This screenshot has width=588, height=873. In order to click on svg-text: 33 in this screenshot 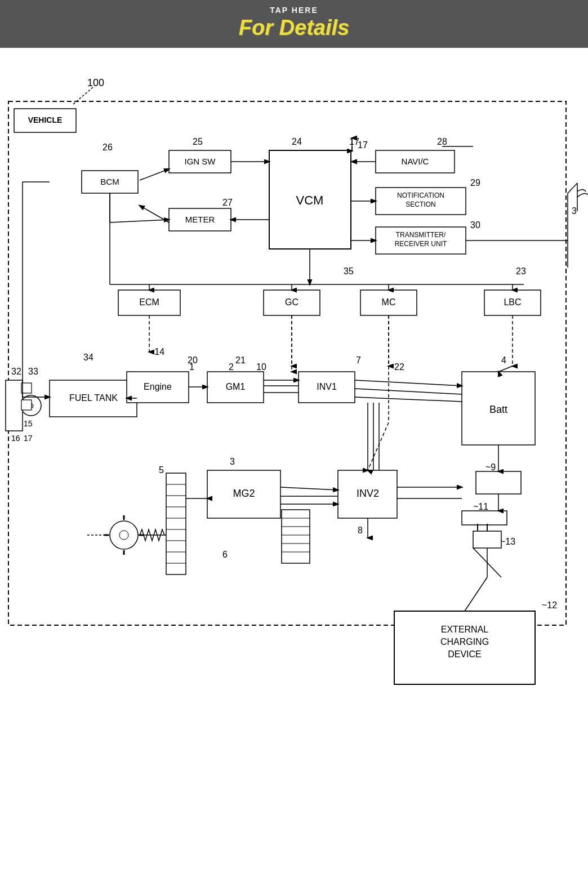, I will do `click(33, 372)`.